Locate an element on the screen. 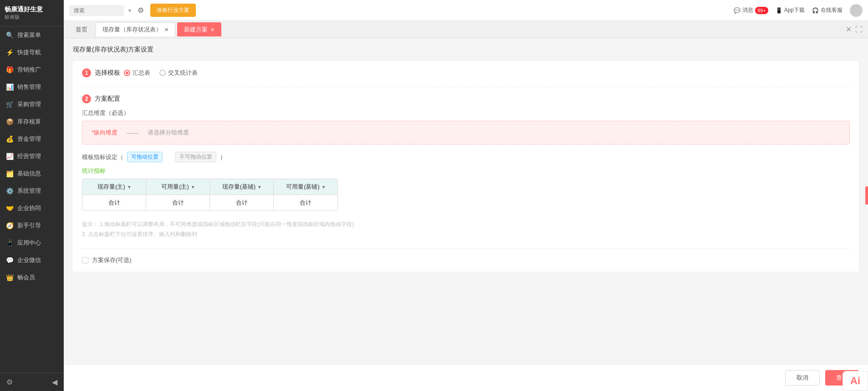 This screenshot has width=868, height=391. sidebar-item-4: 🛒 采购管理 is located at coordinates (32, 104).